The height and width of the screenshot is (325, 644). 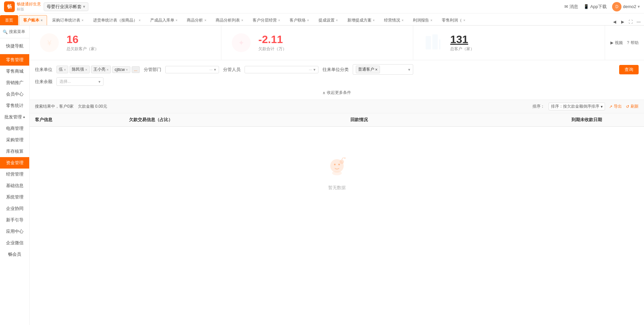 I want to click on logo-icon: 畅, so click(x=9, y=7).